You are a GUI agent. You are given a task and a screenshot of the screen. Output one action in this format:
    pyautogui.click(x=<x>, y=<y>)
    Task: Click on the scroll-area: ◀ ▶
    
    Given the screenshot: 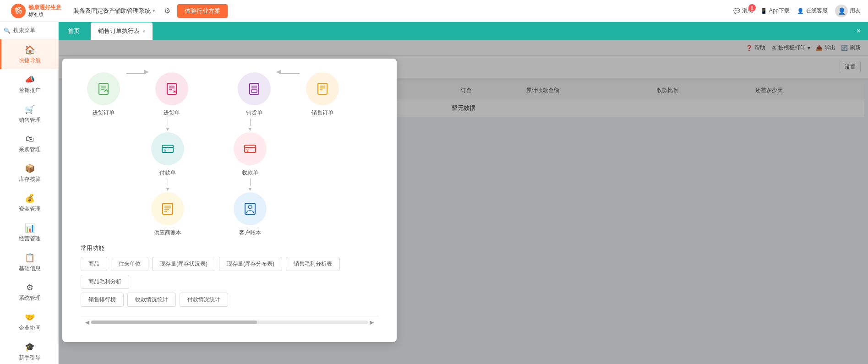 What is the action you would take?
    pyautogui.click(x=229, y=322)
    